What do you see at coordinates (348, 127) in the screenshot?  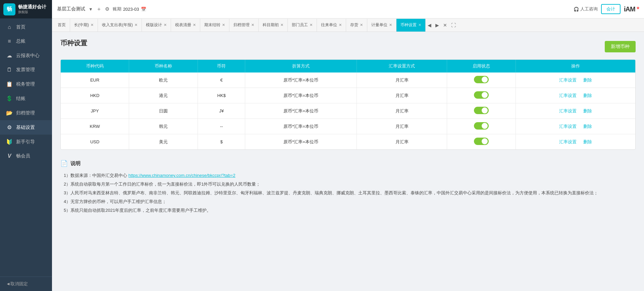 I see `table-row: KRW 韩元 -- 原币*汇率=本位币 月汇率 汇率设置 删除` at bounding box center [348, 127].